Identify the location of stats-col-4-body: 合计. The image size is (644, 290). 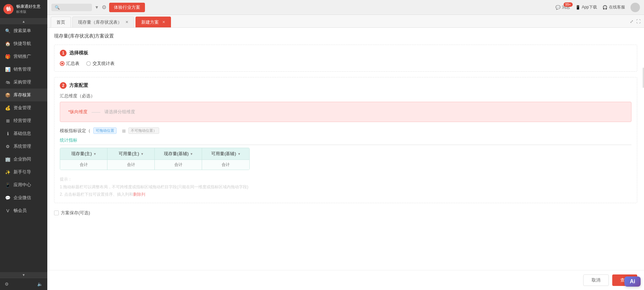
(226, 165).